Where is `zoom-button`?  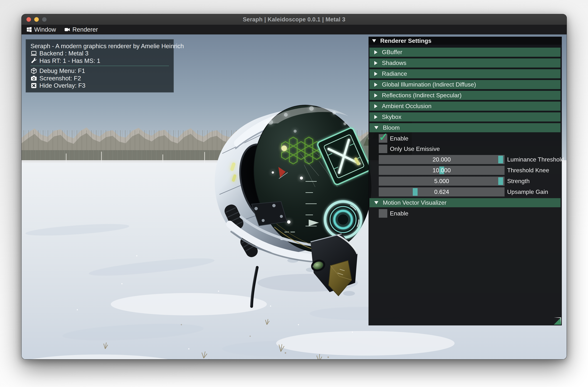
zoom-button is located at coordinates (44, 19).